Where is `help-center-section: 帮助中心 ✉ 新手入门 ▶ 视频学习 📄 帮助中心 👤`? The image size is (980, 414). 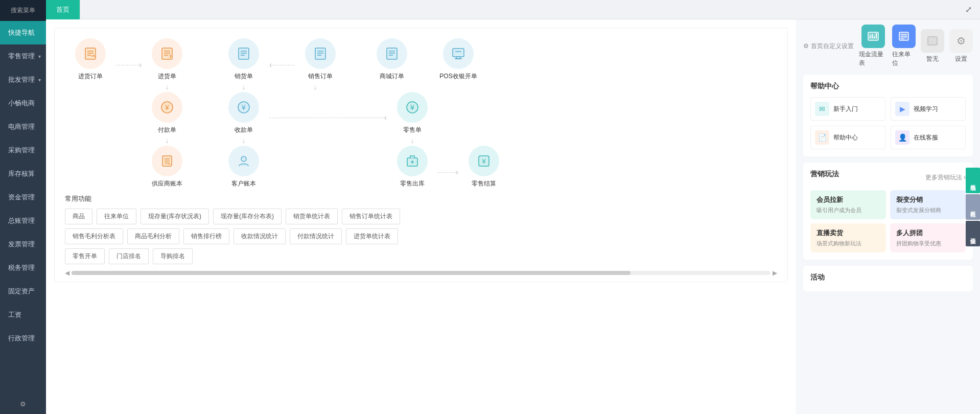
help-center-section: 帮助中心 ✉ 新手入门 ▶ 视频学习 📄 帮助中心 👤 is located at coordinates (888, 116).